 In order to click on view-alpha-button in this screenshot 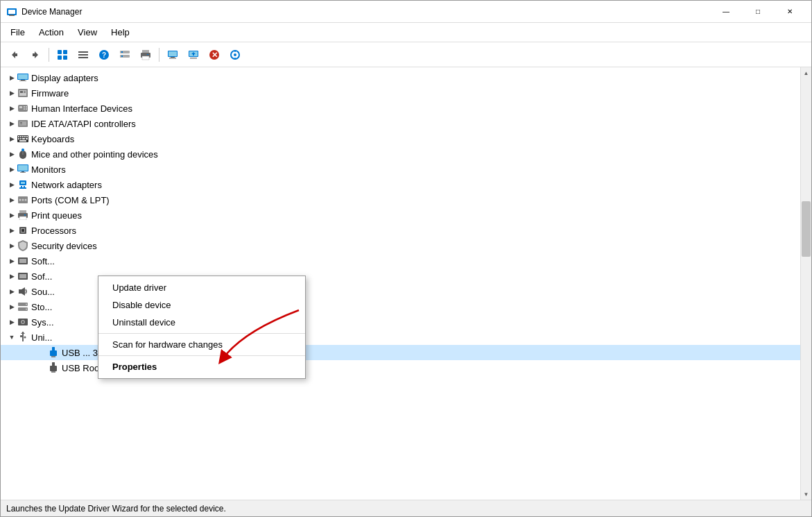, I will do `click(83, 55)`.